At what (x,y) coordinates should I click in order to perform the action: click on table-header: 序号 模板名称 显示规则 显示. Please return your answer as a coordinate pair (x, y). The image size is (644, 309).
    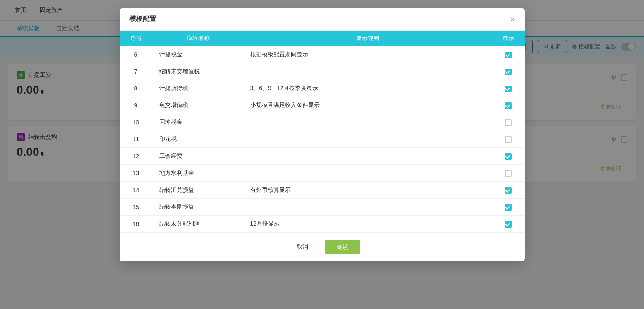
    Looking at the image, I should click on (322, 38).